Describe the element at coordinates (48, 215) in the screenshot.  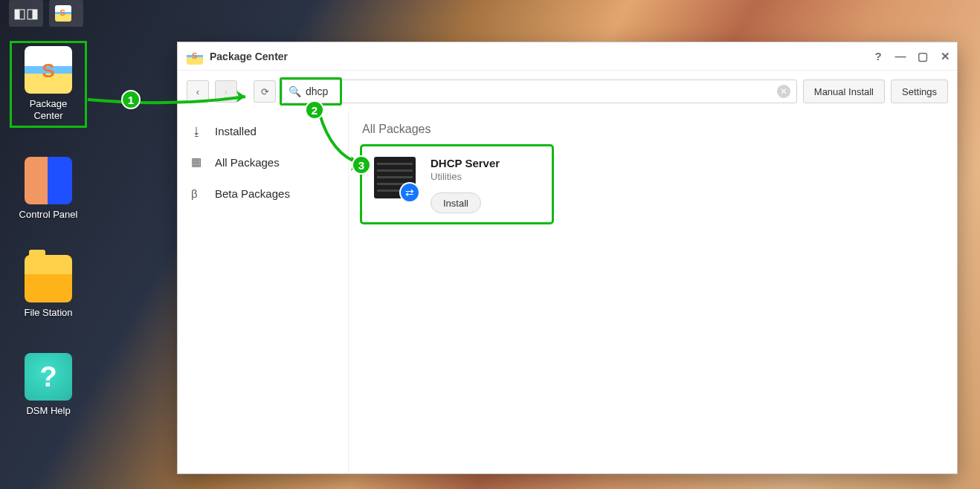
I see `desktop-icon-label: Control Panel` at that location.